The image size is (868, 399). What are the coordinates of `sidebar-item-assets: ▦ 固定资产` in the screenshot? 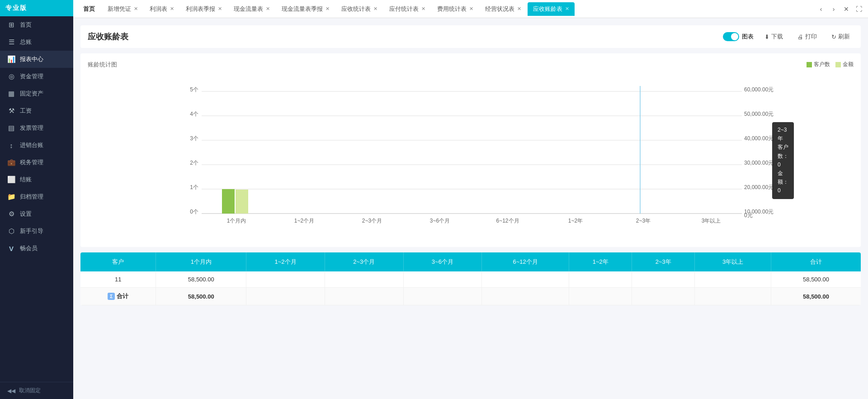 It's located at (37, 94).